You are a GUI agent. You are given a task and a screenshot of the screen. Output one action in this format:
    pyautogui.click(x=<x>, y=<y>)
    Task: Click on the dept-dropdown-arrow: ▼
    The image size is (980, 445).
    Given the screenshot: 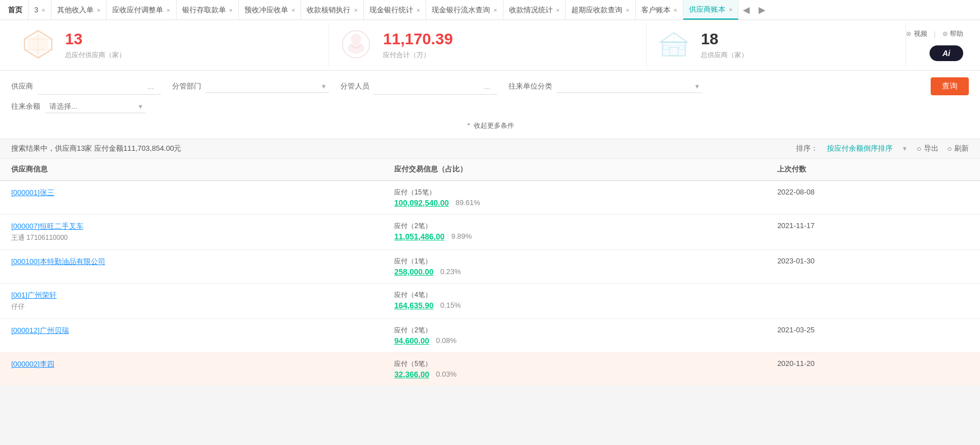 What is the action you would take?
    pyautogui.click(x=324, y=86)
    